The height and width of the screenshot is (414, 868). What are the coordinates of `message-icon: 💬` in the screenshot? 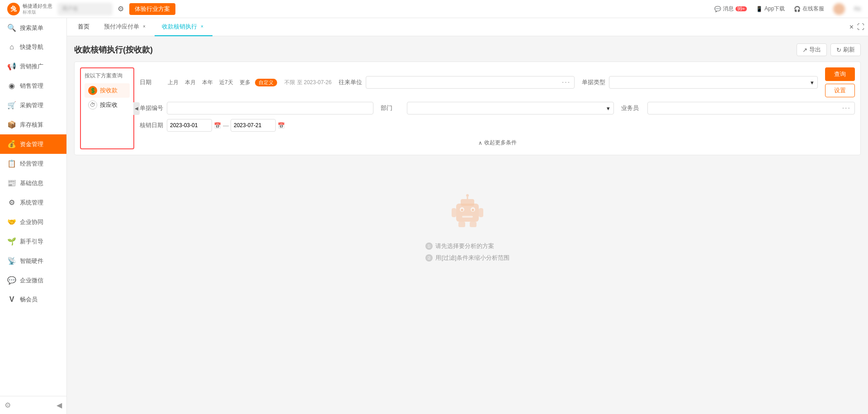 It's located at (718, 9).